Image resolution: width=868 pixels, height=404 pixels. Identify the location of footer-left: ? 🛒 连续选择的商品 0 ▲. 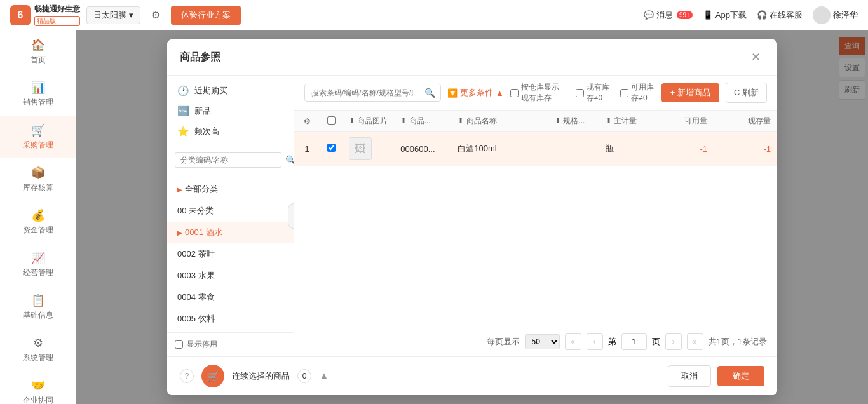
(254, 376).